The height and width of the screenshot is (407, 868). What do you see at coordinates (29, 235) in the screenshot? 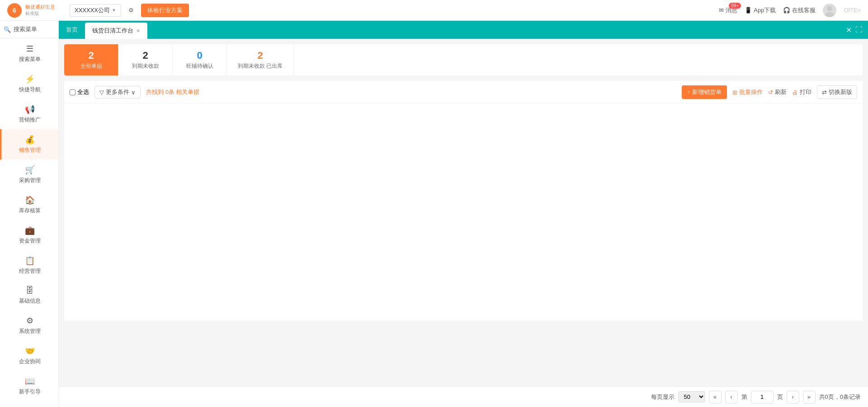
I see `sidebar-item-6: 💼 资金管理` at bounding box center [29, 235].